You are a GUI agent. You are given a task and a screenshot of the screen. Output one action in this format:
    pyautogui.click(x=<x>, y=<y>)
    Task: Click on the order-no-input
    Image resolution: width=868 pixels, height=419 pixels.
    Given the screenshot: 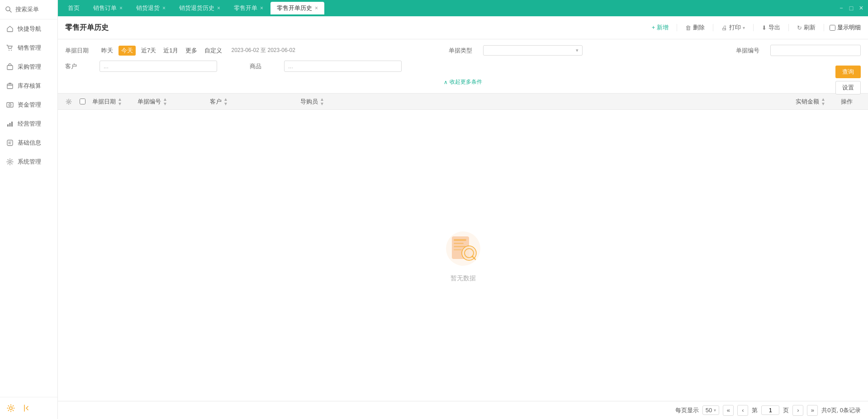 What is the action you would take?
    pyautogui.click(x=816, y=51)
    